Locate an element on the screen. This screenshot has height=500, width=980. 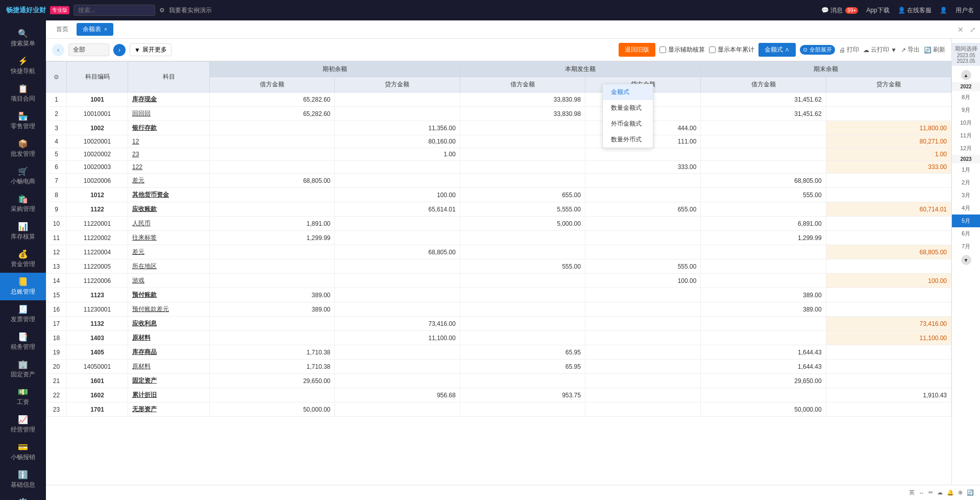
notification-icon: 🔔 is located at coordinates (950, 492).